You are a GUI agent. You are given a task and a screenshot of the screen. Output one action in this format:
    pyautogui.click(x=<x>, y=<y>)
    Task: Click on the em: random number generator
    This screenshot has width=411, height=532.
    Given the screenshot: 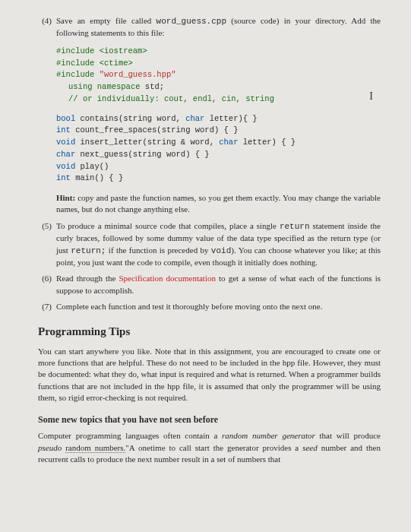 What is the action you would take?
    pyautogui.click(x=269, y=435)
    